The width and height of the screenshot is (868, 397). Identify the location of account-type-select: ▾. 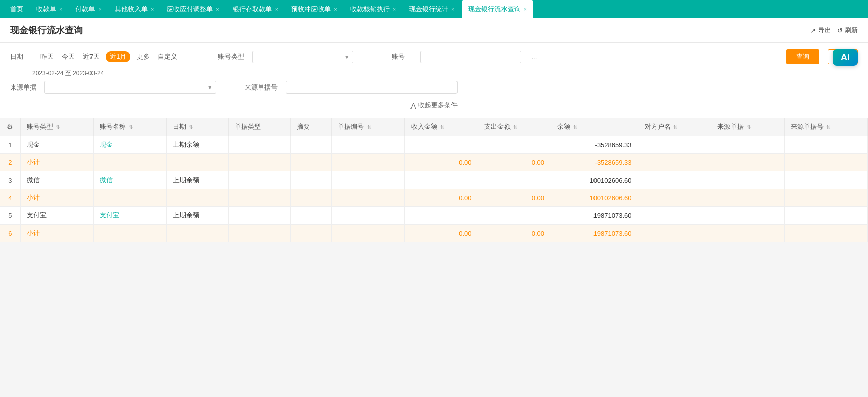
(303, 57).